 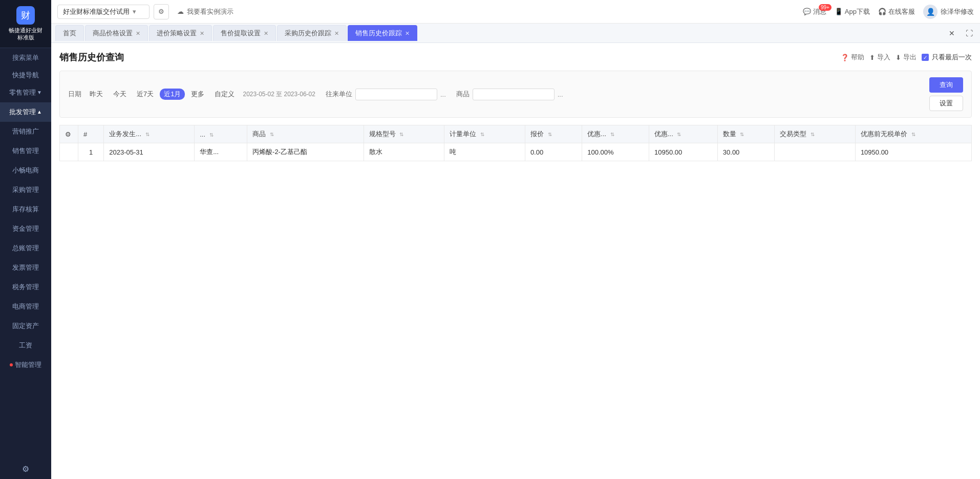 I want to click on sidebar-search: 搜索菜单, so click(x=26, y=58).